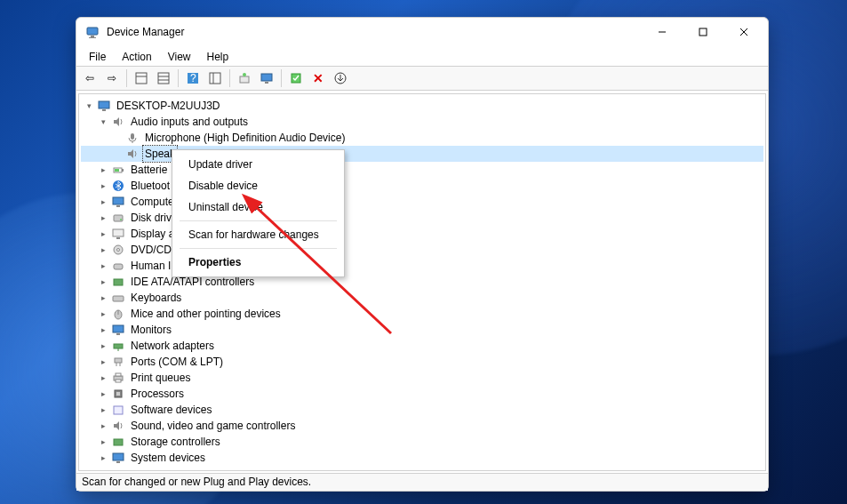  I want to click on forward-button: ⇨, so click(112, 78).